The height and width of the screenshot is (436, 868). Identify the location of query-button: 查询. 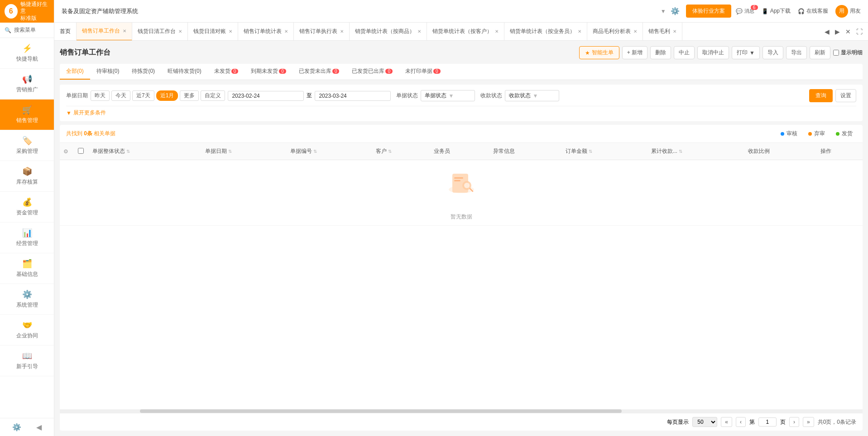
(821, 96).